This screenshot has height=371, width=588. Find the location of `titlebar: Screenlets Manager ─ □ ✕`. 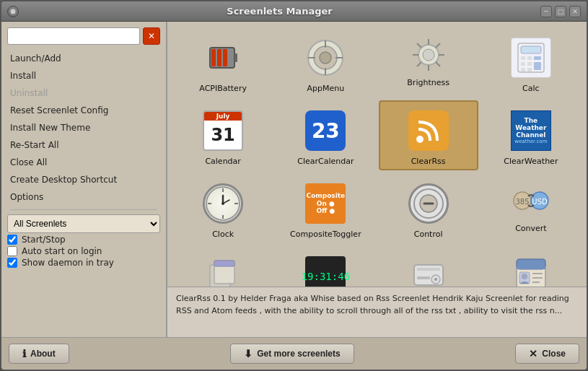

titlebar: Screenlets Manager ─ □ ✕ is located at coordinates (294, 12).